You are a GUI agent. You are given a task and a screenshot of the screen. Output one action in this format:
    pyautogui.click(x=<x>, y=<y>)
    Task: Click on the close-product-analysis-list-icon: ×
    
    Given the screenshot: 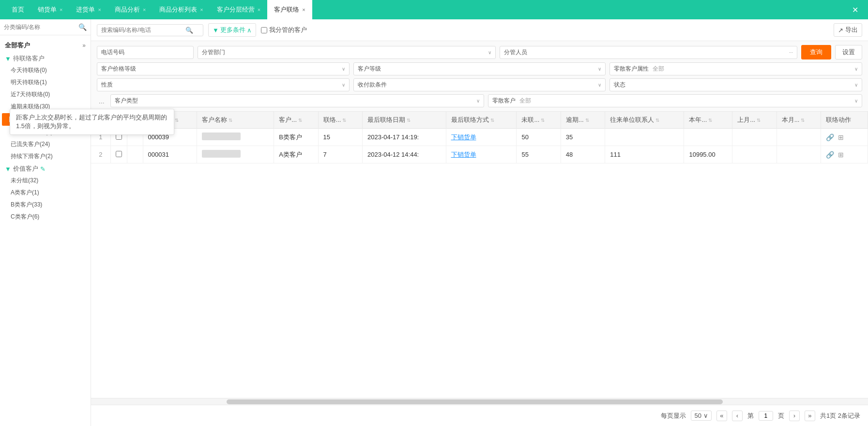 What is the action you would take?
    pyautogui.click(x=201, y=10)
    